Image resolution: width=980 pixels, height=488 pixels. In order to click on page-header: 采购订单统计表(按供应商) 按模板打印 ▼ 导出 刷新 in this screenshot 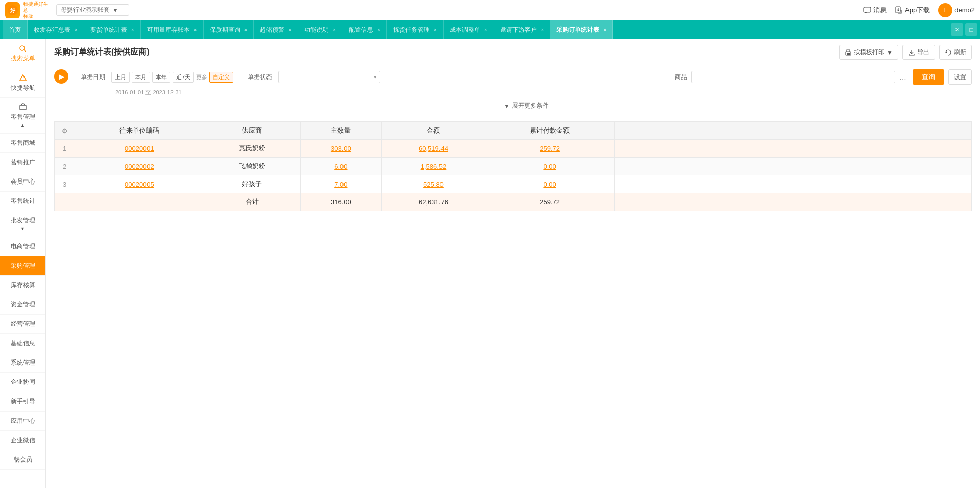, I will do `click(513, 52)`.